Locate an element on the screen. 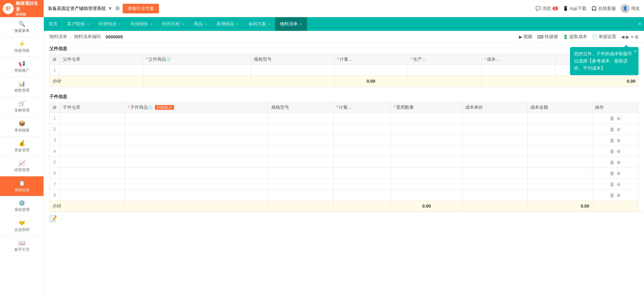 This screenshot has height=292, width=644. next-icon: ▶ is located at coordinates (628, 37).